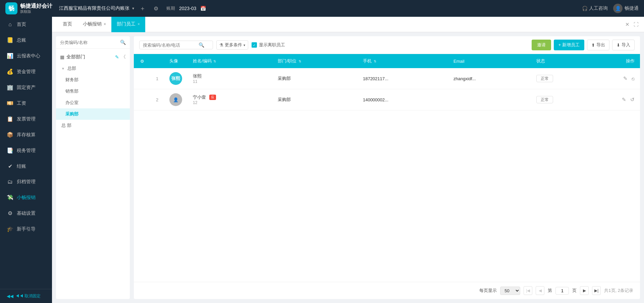 This screenshot has width=644, height=303. Describe the element at coordinates (176, 100) in the screenshot. I see `avatar: 👤` at that location.